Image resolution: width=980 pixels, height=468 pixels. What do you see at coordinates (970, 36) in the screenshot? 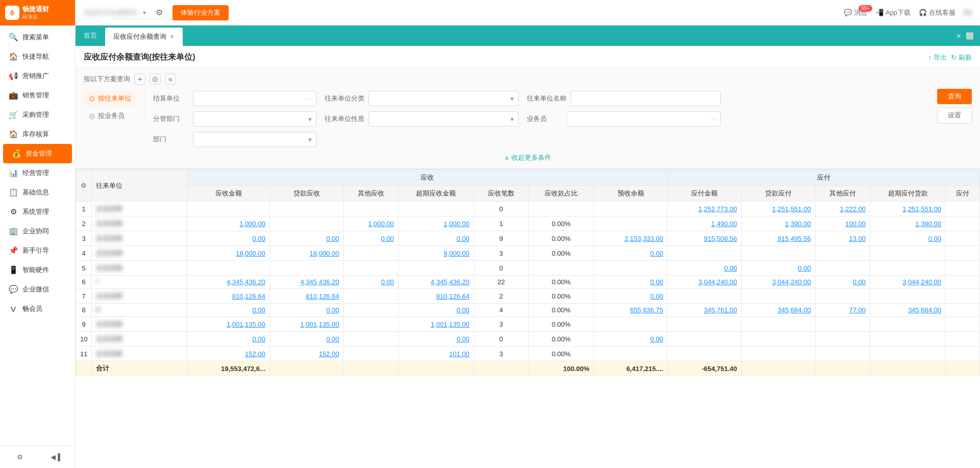
I see `tabbar-expand-icon: ⬜` at bounding box center [970, 36].